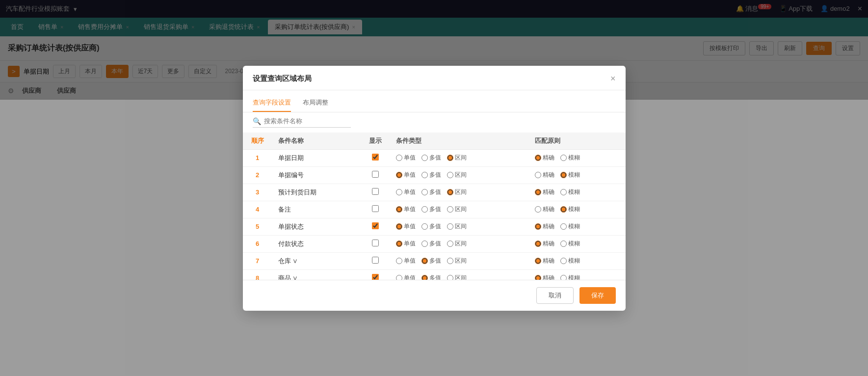 This screenshot has height=376, width=868. Describe the element at coordinates (434, 78) in the screenshot. I see `modal-header: 设置查询区域布局 ×` at that location.